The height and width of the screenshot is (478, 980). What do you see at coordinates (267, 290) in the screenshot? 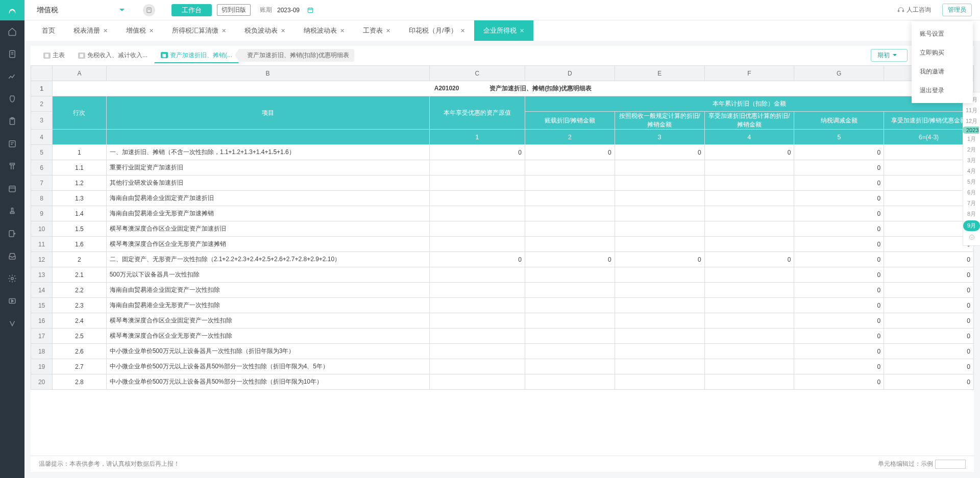
I see `cell: 海南自由贸易港企业固定资产一次性扣除` at bounding box center [267, 290].